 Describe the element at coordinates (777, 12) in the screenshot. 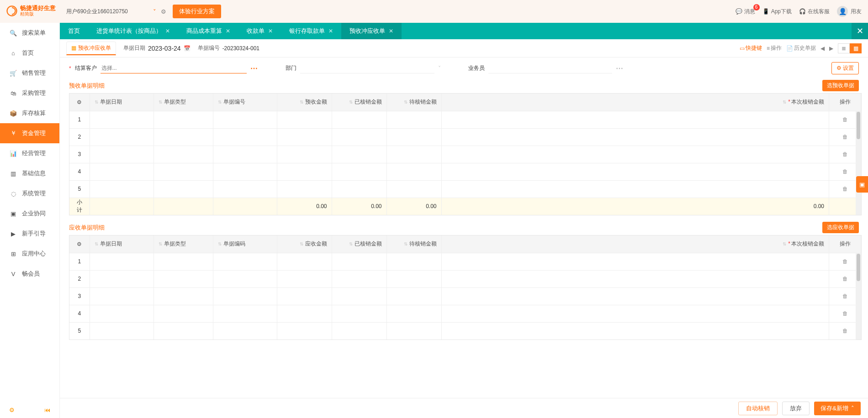

I see `app-download-link: 📱 App下载` at that location.